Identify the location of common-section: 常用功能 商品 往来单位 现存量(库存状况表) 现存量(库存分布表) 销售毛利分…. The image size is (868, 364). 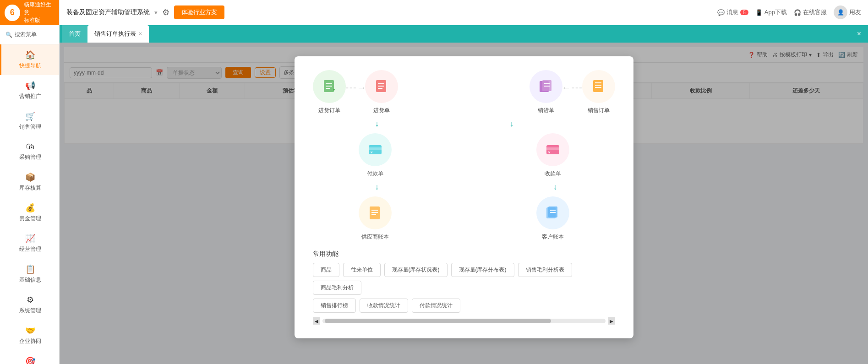
(464, 281).